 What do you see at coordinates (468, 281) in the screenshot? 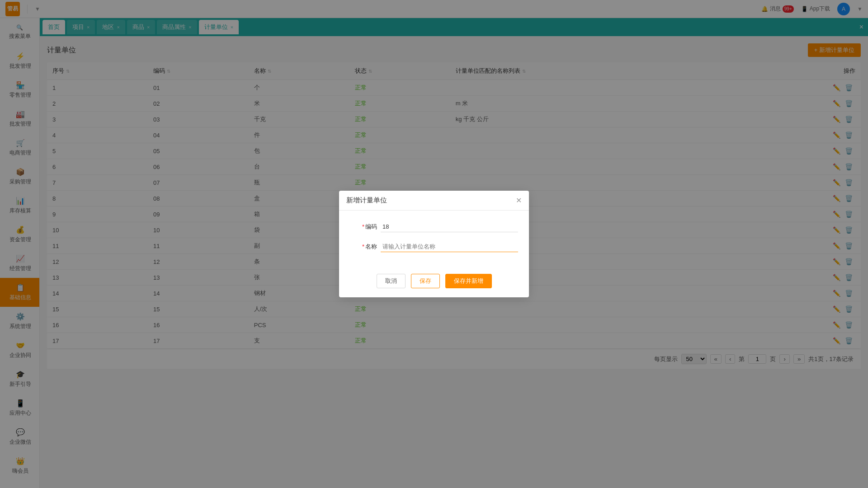
I see `save-new-button: 保存并新增` at bounding box center [468, 281].